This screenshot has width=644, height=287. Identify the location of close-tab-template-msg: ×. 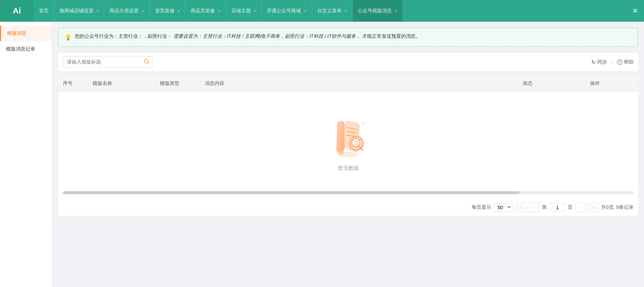
(396, 11).